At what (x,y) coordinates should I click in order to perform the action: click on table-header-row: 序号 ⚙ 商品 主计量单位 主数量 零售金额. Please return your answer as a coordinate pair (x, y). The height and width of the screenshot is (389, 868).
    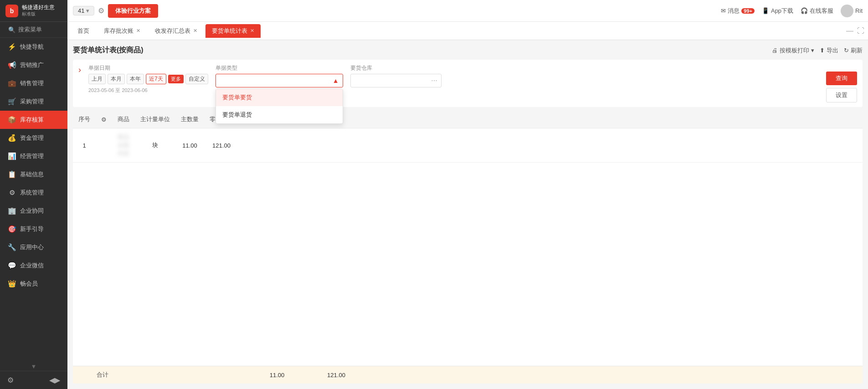
    Looking at the image, I should click on (467, 119).